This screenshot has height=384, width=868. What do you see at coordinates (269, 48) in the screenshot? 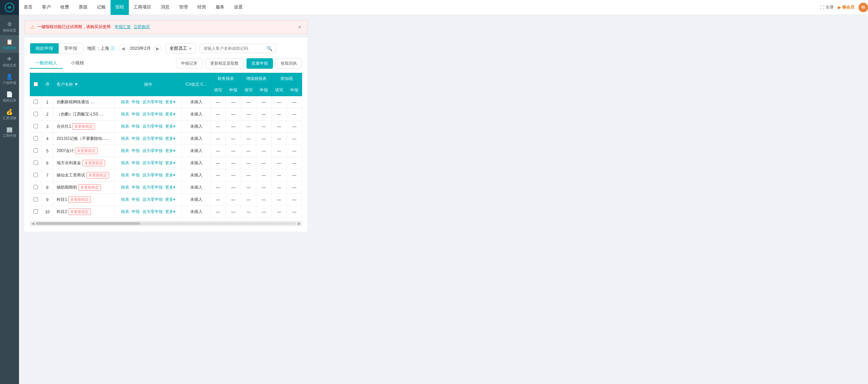
I see `search-icon: 🔍` at bounding box center [269, 48].